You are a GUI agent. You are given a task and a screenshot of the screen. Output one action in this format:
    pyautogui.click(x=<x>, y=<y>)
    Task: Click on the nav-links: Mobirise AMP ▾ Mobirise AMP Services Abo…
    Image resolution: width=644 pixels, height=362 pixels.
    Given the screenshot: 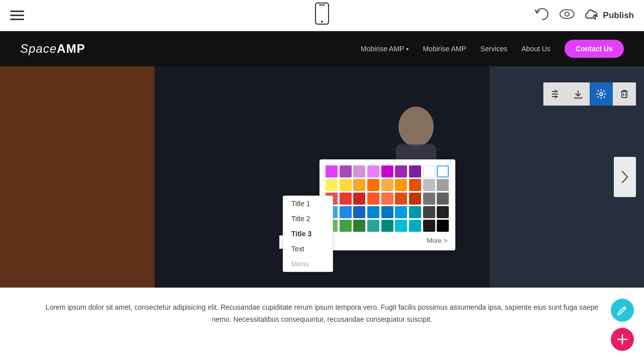 What is the action you would take?
    pyautogui.click(x=492, y=49)
    